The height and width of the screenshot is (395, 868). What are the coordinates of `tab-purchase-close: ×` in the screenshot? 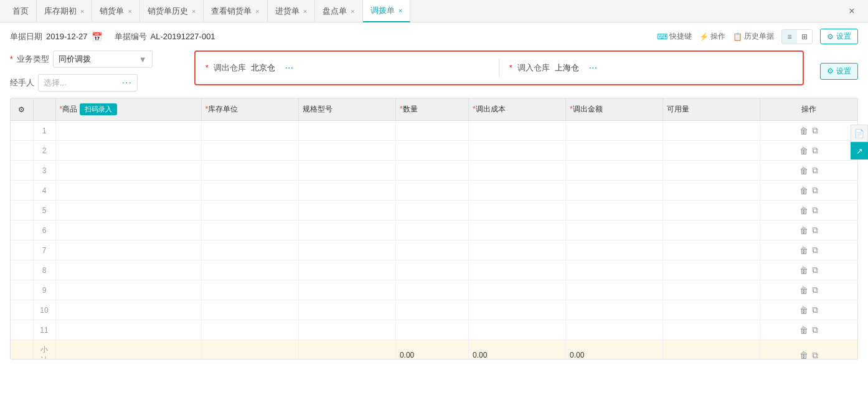 It's located at (305, 11).